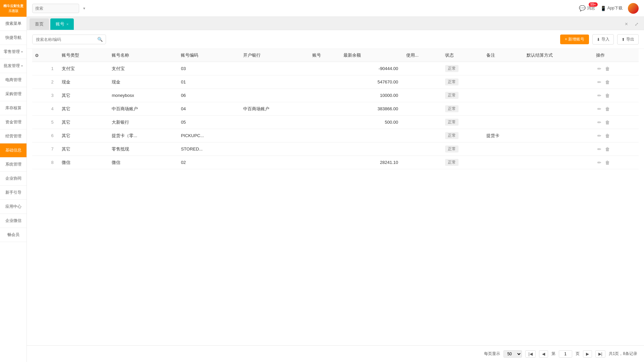 This screenshot has height=362, width=644. What do you see at coordinates (59, 8) in the screenshot?
I see `top-bar-left: ▾` at bounding box center [59, 8].